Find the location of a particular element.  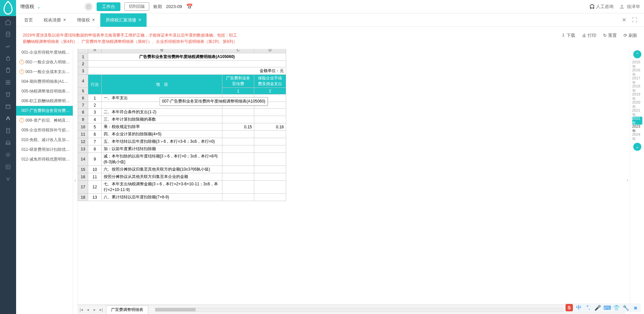

nav-chart-icon is located at coordinates (8, 46).